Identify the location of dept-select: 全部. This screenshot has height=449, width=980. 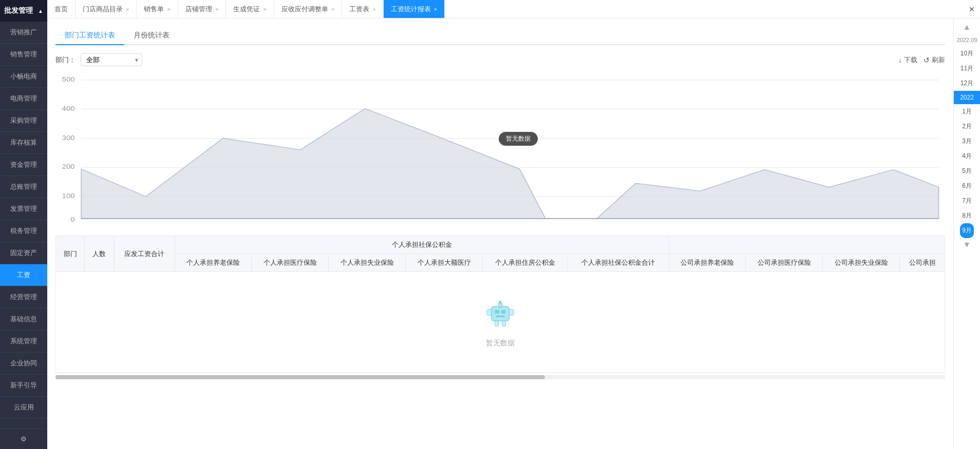
(111, 60).